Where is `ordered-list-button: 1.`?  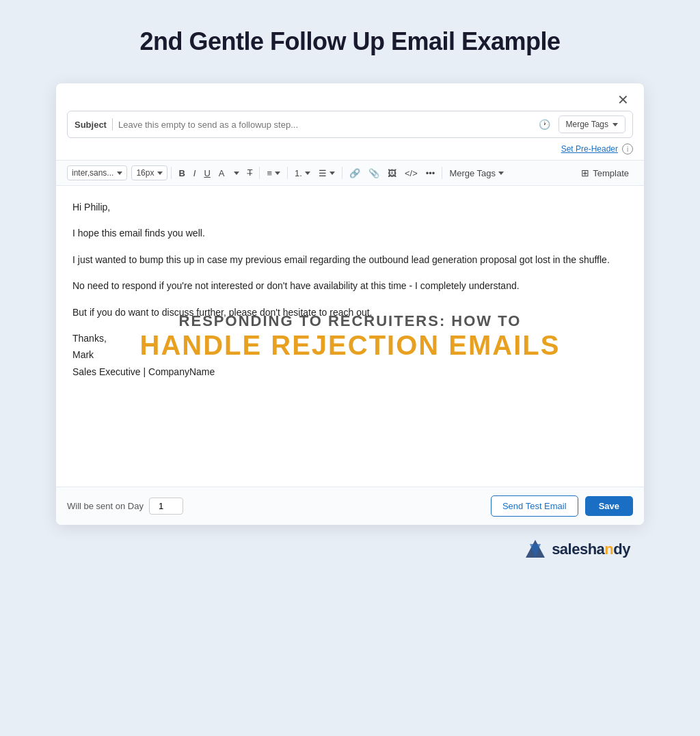
ordered-list-button: 1. is located at coordinates (302, 174).